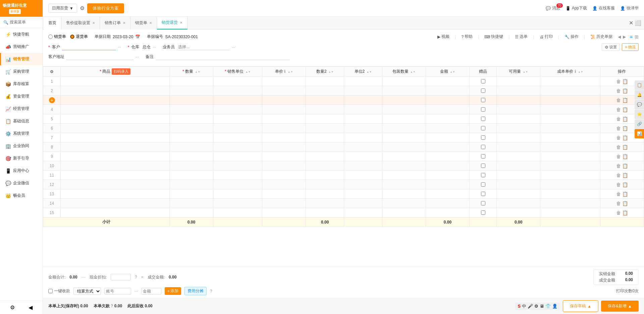 Image resolution: width=644 pixels, height=314 pixels. Describe the element at coordinates (106, 8) in the screenshot. I see `trial-btn: 体验行业方案` at that location.